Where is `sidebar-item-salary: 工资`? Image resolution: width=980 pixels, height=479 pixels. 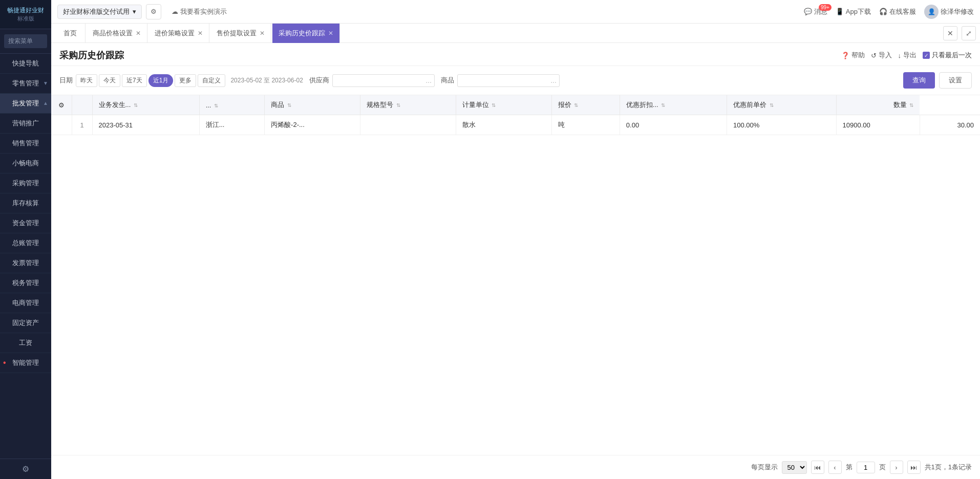
sidebar-item-salary: 工资 is located at coordinates (26, 343).